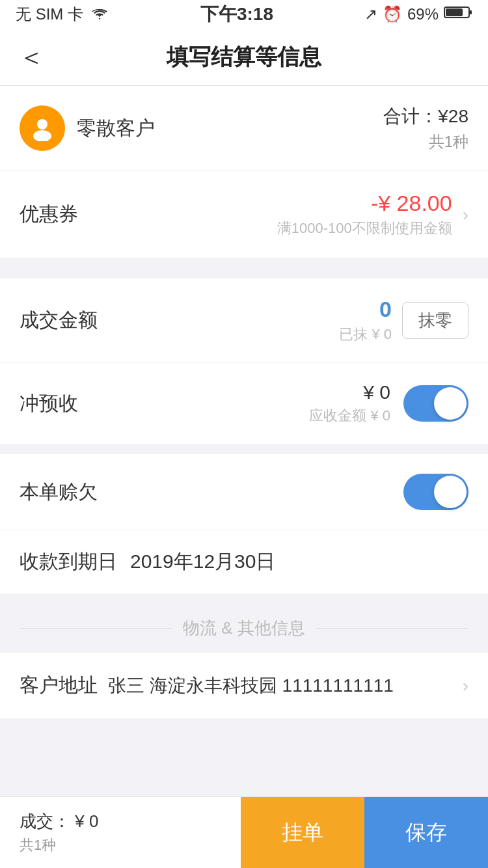  Describe the element at coordinates (436, 492) in the screenshot. I see `debt-toggle` at that location.